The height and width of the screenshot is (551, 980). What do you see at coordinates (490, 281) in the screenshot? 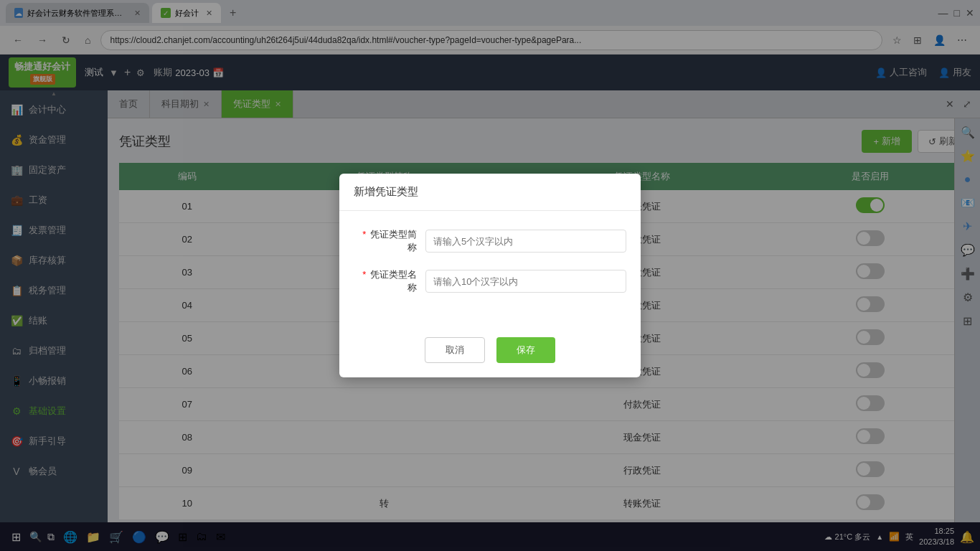
I see `form-row-name: * 凭证类型名称` at bounding box center [490, 281].